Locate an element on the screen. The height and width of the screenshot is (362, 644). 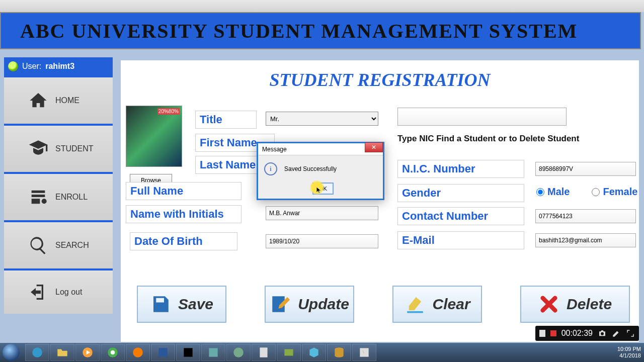
sidebar-item-enroll: ENROLL is located at coordinates (58, 196).